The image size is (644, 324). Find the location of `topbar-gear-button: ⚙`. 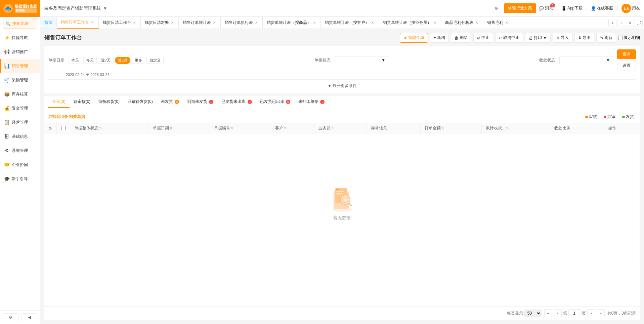

topbar-gear-button: ⚙ is located at coordinates (497, 8).